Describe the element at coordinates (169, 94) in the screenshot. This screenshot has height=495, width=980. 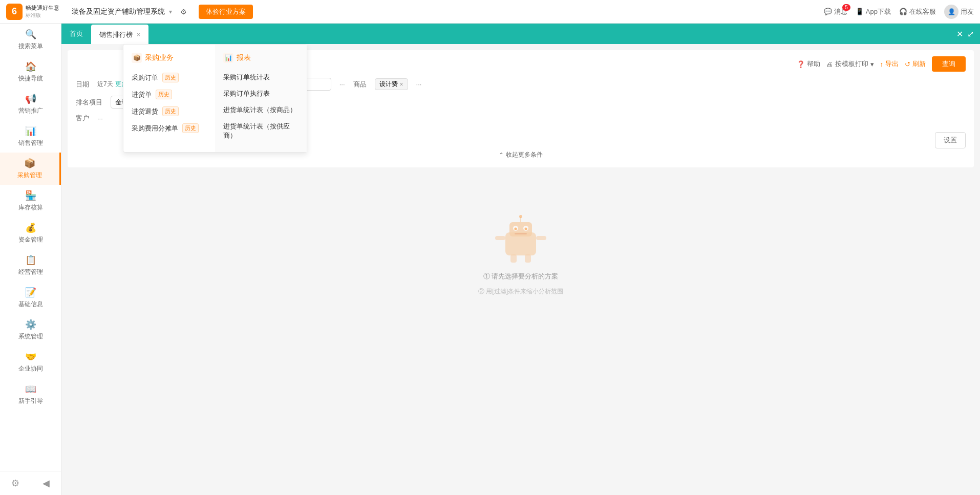
I see `menu-item-instock: 进货单 历史` at that location.